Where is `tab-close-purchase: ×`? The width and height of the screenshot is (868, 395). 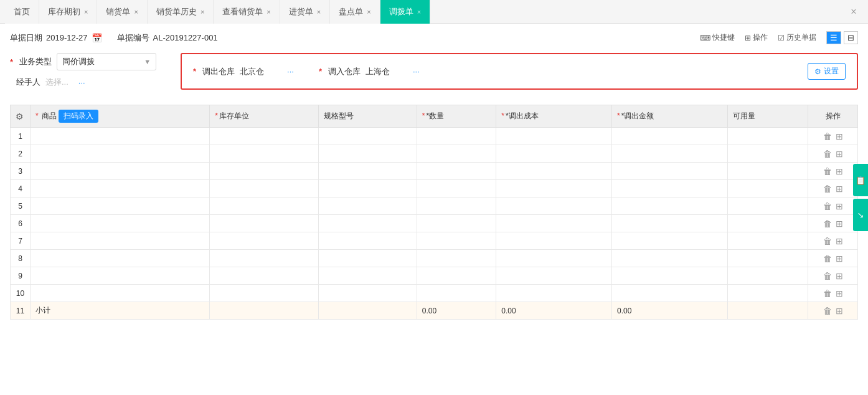
tab-close-purchase: × is located at coordinates (319, 12).